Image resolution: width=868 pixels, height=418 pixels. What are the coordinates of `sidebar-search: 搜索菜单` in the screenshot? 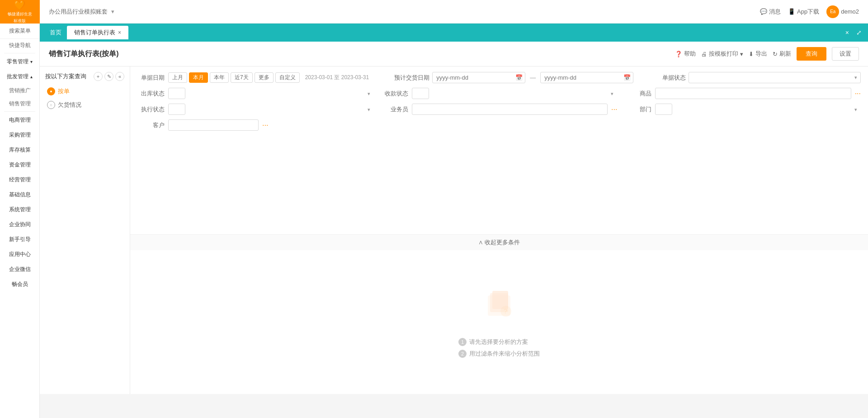 It's located at (20, 31).